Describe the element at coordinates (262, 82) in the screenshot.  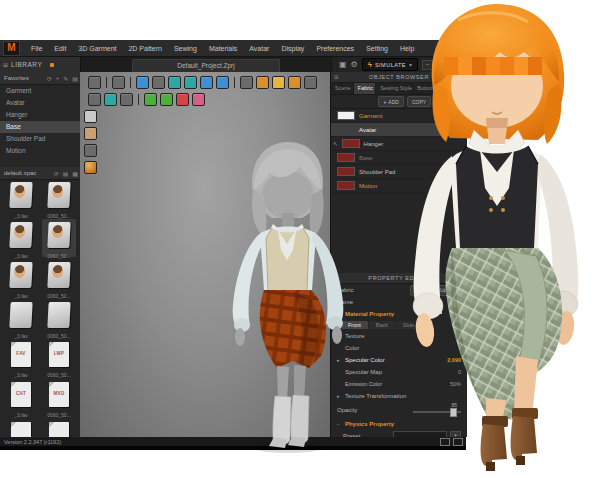
I see `pose-run-icon` at that location.